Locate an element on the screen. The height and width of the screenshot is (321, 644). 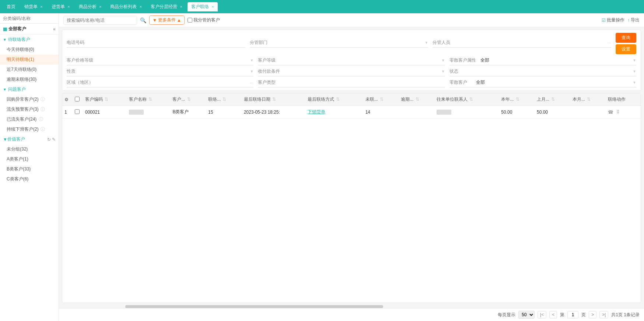
filter-status-field: 状态 ▼ is located at coordinates (543, 72).